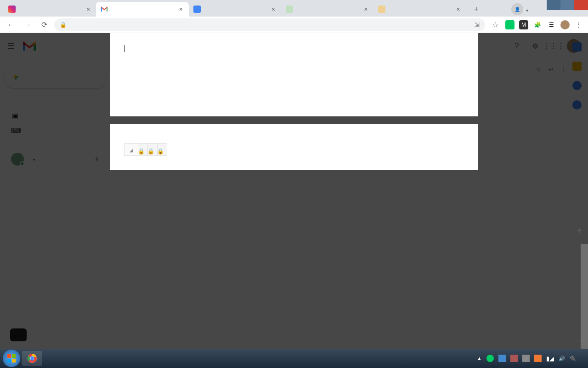 The image size is (588, 368). What do you see at coordinates (524, 25) in the screenshot?
I see `extension-icon: M` at bounding box center [524, 25].